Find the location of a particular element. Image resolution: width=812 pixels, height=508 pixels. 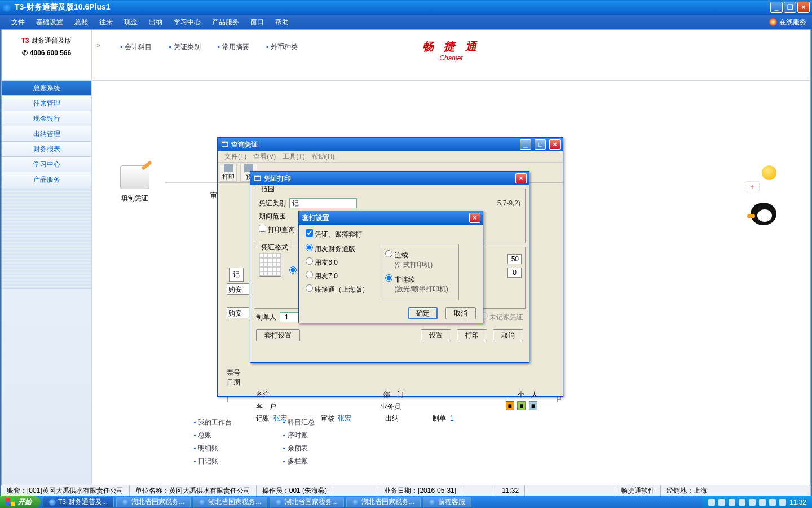

add-widget: + is located at coordinates (752, 187).